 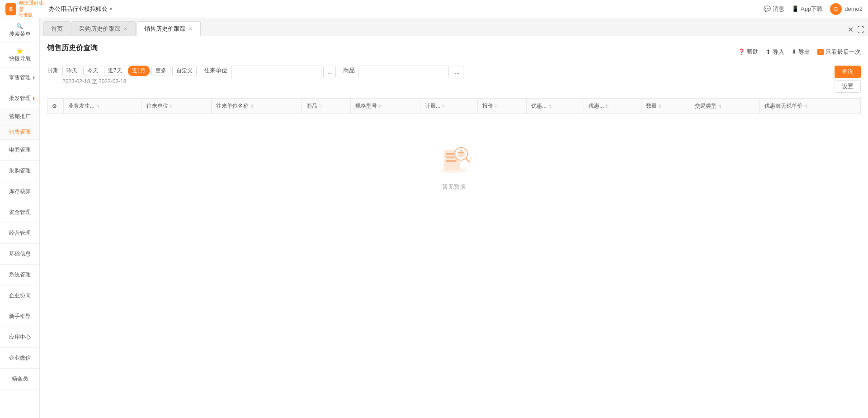 I want to click on download-icon: 📱, so click(x=795, y=9).